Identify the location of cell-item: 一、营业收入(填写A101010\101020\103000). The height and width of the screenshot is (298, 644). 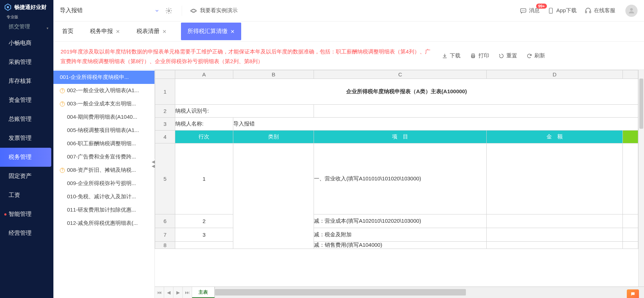
(400, 179).